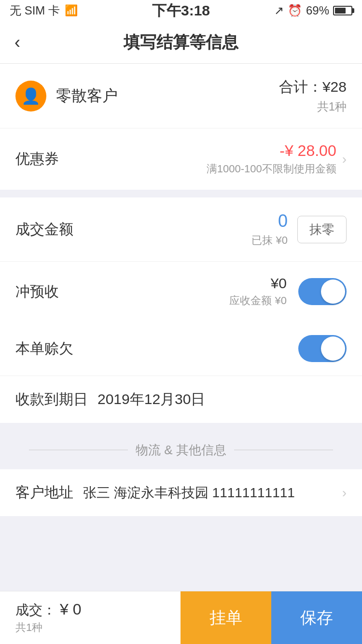  I want to click on coupon-value-wrap: -¥ 28.00 满1000-100不限制使用金额, so click(271, 159).